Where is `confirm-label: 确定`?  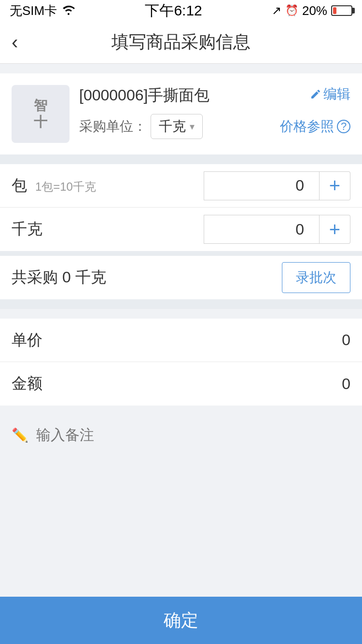
confirm-label: 确定 is located at coordinates (181, 621).